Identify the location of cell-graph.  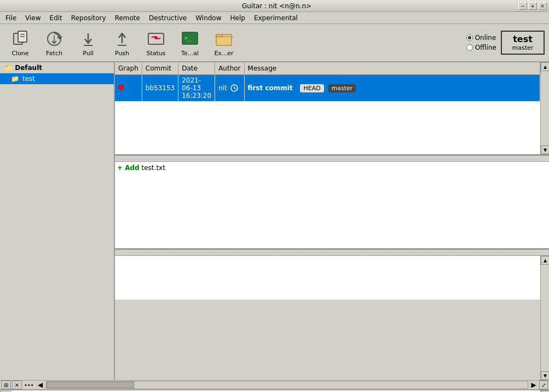
(128, 89).